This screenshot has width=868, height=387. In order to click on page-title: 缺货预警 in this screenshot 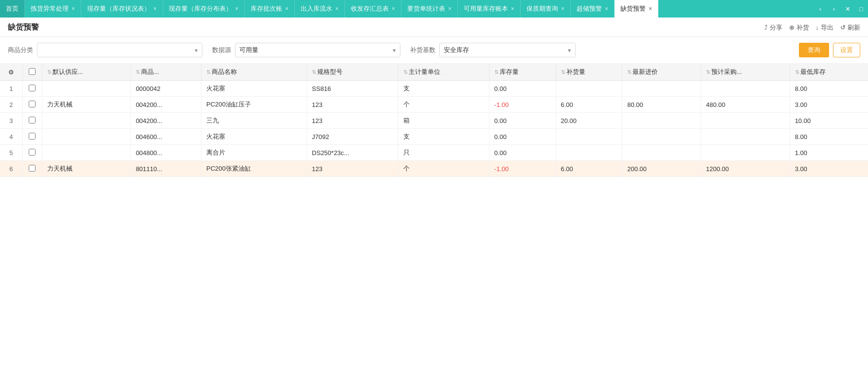, I will do `click(23, 27)`.